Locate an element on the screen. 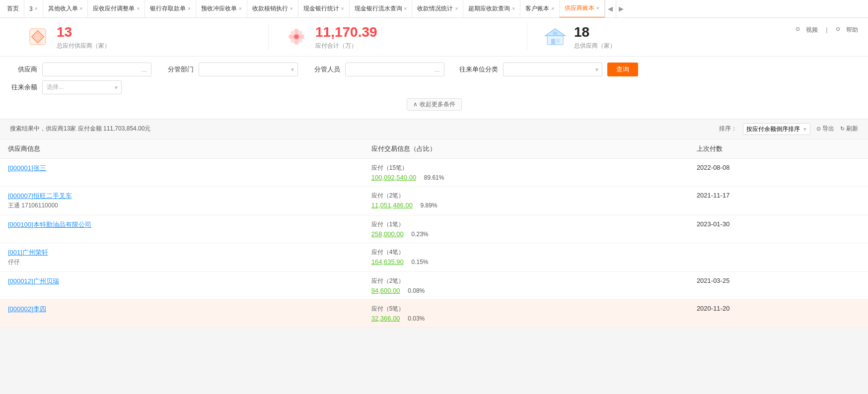  last-payment-date: 2020-11-20 is located at coordinates (713, 309).